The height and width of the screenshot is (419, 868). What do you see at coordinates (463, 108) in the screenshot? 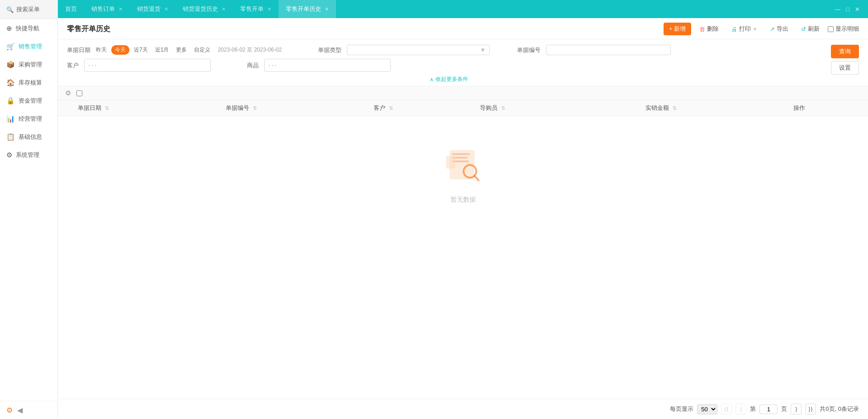
I see `table-head: 单据日期 ⇅ 单据编号 ⇅ 客户 ⇅` at bounding box center [463, 108].